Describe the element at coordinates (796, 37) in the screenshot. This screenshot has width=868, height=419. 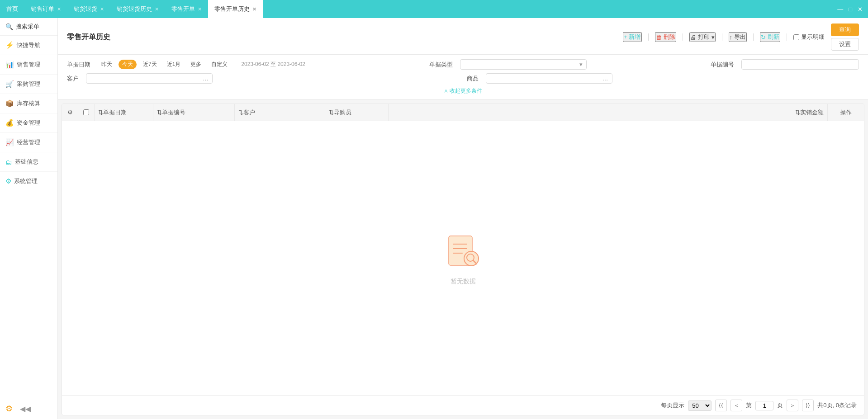
I see `show-detail-input` at that location.